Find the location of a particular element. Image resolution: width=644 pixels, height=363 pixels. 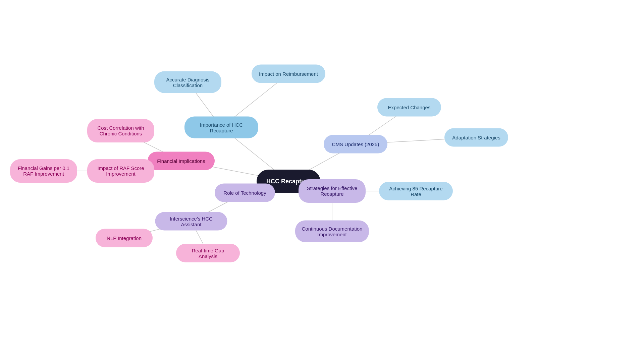

node-strategies-recapture: Strategies for Effective Recapture is located at coordinates (332, 191).